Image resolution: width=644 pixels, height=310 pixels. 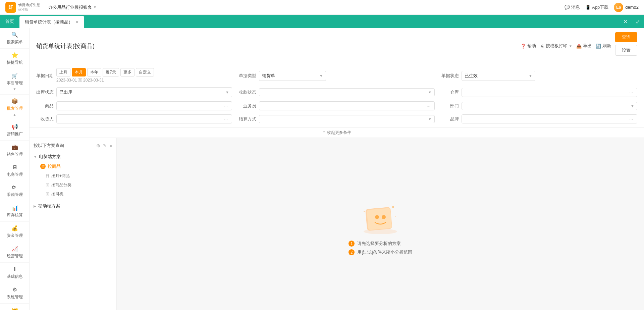 I want to click on export-label: 导出, so click(x=587, y=46).